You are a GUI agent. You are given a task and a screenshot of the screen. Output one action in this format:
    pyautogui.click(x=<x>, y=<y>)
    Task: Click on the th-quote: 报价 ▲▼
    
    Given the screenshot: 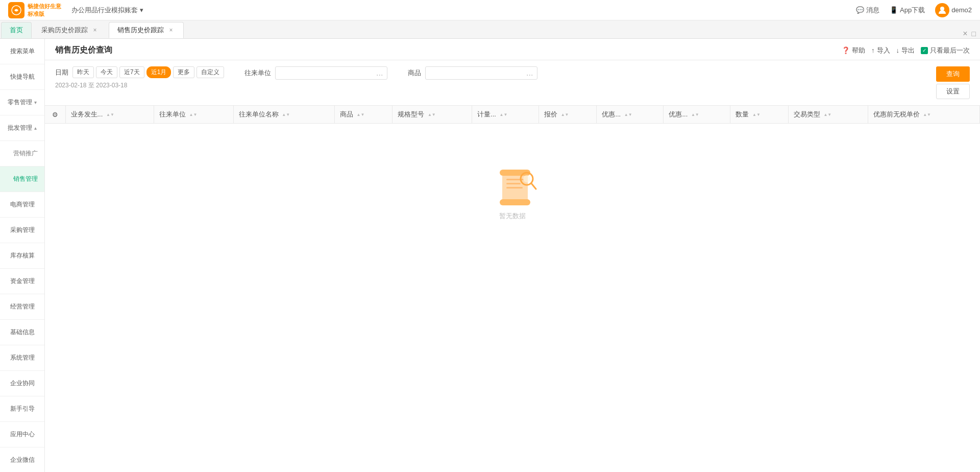 What is the action you would take?
    pyautogui.click(x=568, y=114)
    